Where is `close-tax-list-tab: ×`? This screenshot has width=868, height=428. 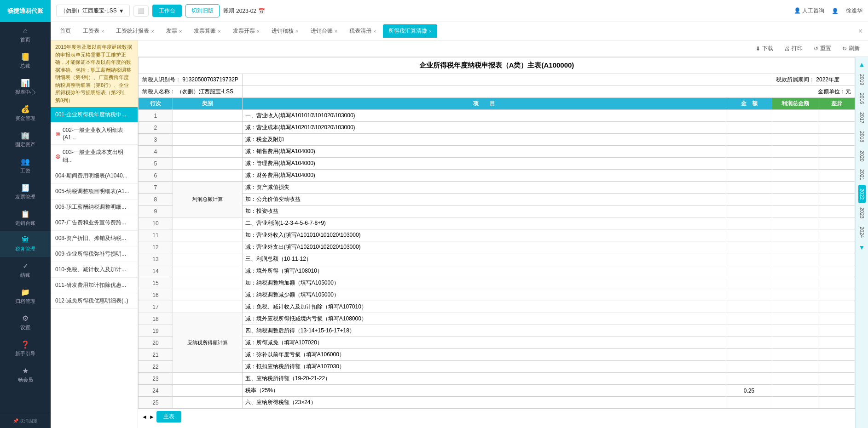
close-tax-list-tab: × is located at coordinates (375, 31).